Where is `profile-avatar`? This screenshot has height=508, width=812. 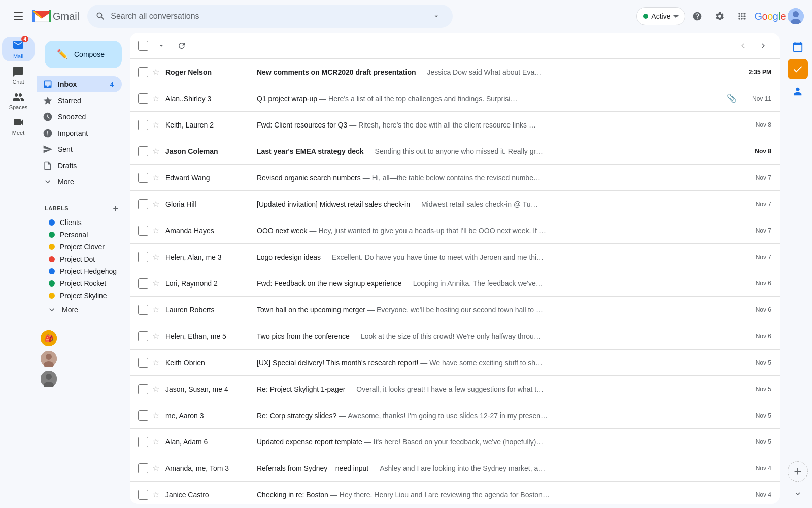 profile-avatar is located at coordinates (796, 16).